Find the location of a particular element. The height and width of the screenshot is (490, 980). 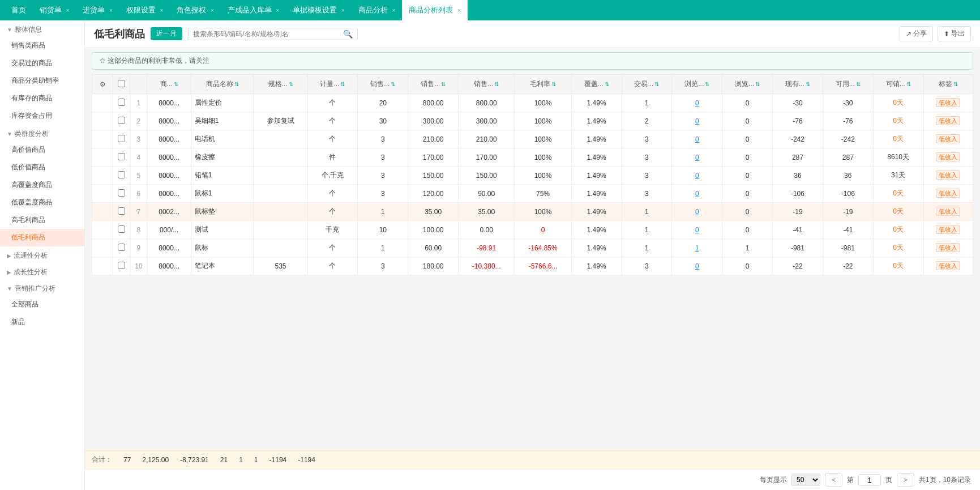

col-current-stock: 现有...⇅ is located at coordinates (798, 84).